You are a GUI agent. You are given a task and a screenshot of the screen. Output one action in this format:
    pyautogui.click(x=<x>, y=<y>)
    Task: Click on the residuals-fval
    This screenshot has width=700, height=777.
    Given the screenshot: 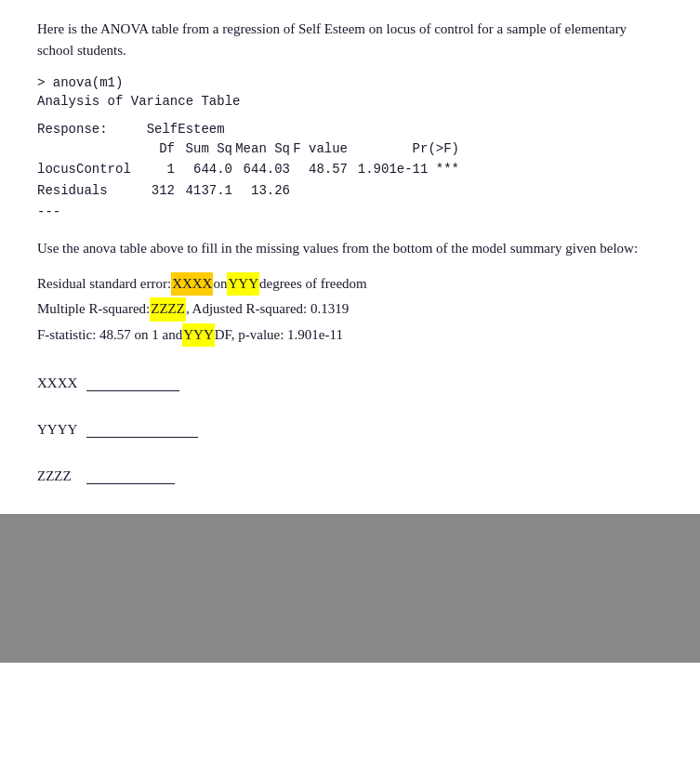 What is the action you would take?
    pyautogui.click(x=319, y=191)
    